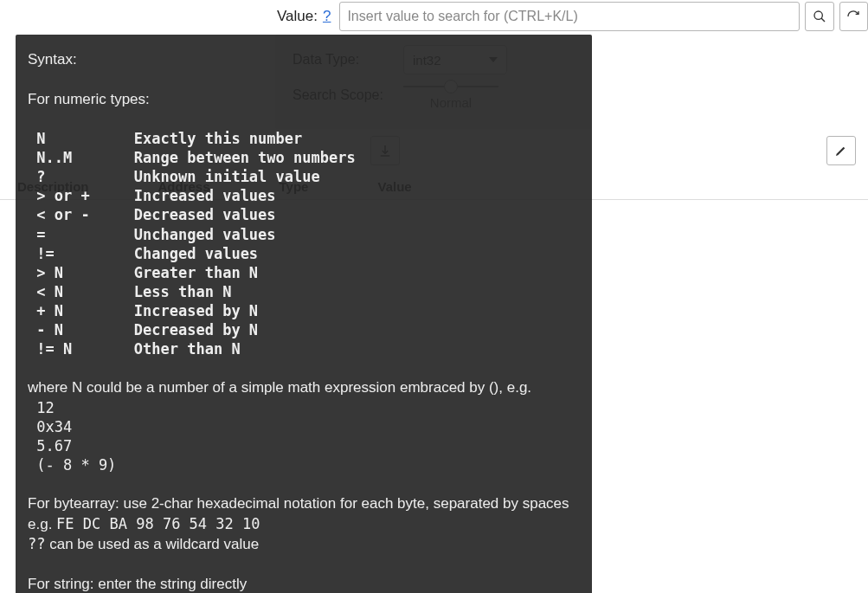 The image size is (868, 593). What do you see at coordinates (853, 16) in the screenshot?
I see `refresh-button` at bounding box center [853, 16].